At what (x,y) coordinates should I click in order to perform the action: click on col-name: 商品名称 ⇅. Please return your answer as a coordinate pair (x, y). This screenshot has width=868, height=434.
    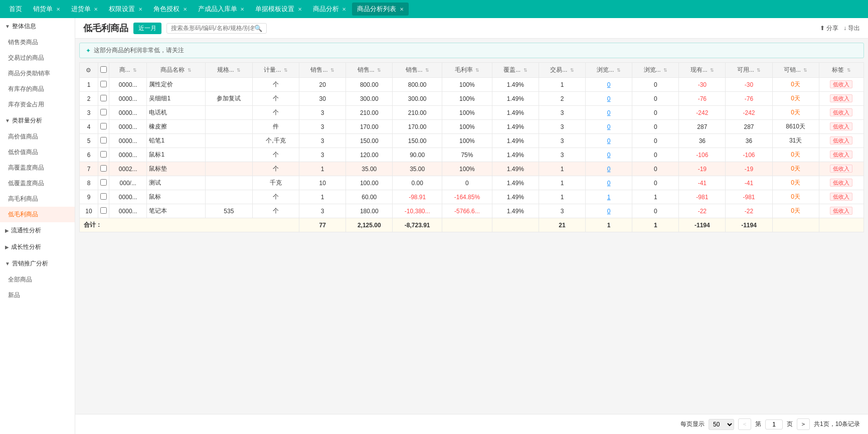
    Looking at the image, I should click on (176, 70).